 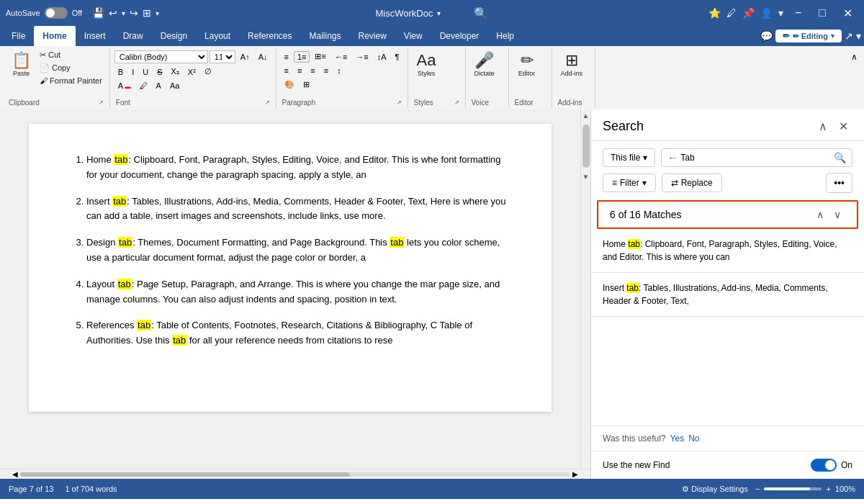 What do you see at coordinates (124, 13) in the screenshot?
I see `undo-arrow: ▾` at bounding box center [124, 13].